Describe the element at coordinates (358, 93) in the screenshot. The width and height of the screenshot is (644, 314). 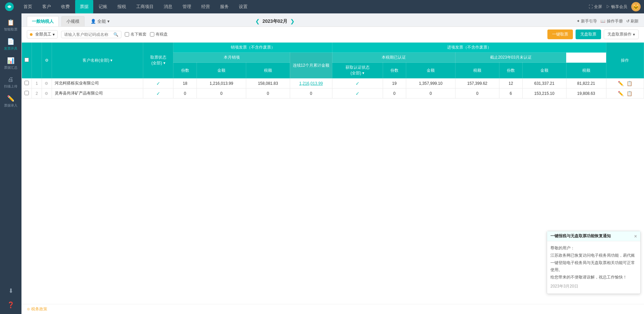
I see `row-cert-status-1: ✓` at that location.